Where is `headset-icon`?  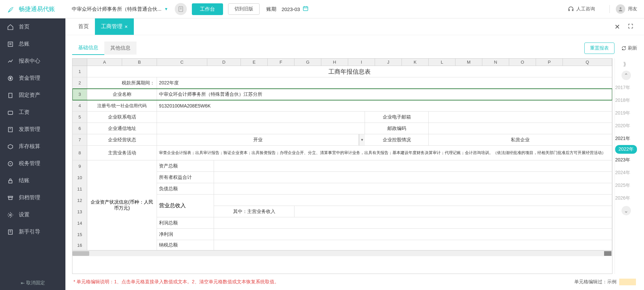 headset-icon is located at coordinates (571, 9).